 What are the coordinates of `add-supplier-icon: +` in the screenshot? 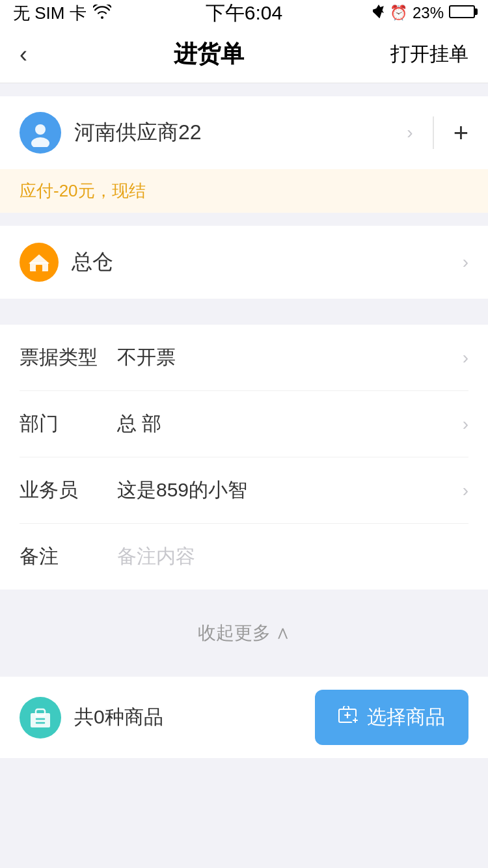 It's located at (461, 133).